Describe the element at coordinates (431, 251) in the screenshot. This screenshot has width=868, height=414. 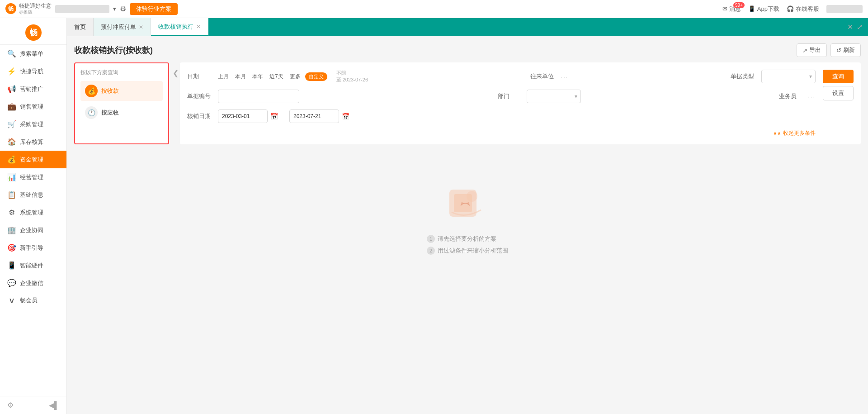
I see `tip-num-2: 2` at that location.